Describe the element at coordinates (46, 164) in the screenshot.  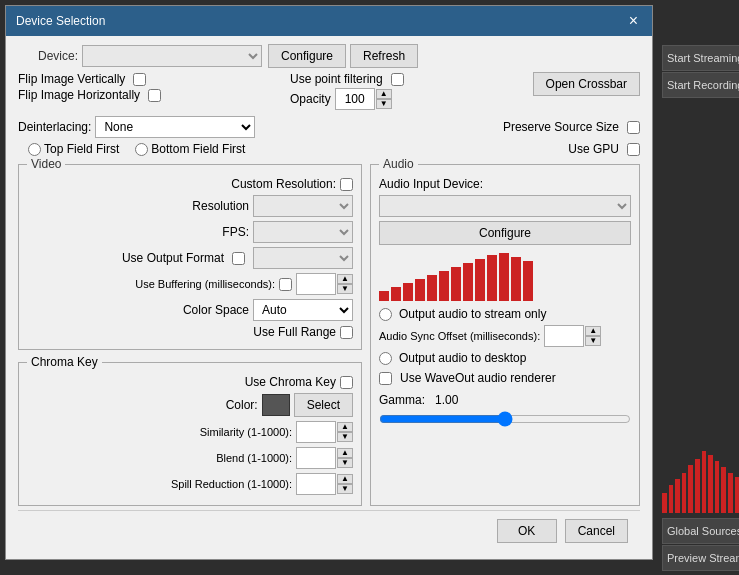
I see `video-panel-title: Video` at that location.